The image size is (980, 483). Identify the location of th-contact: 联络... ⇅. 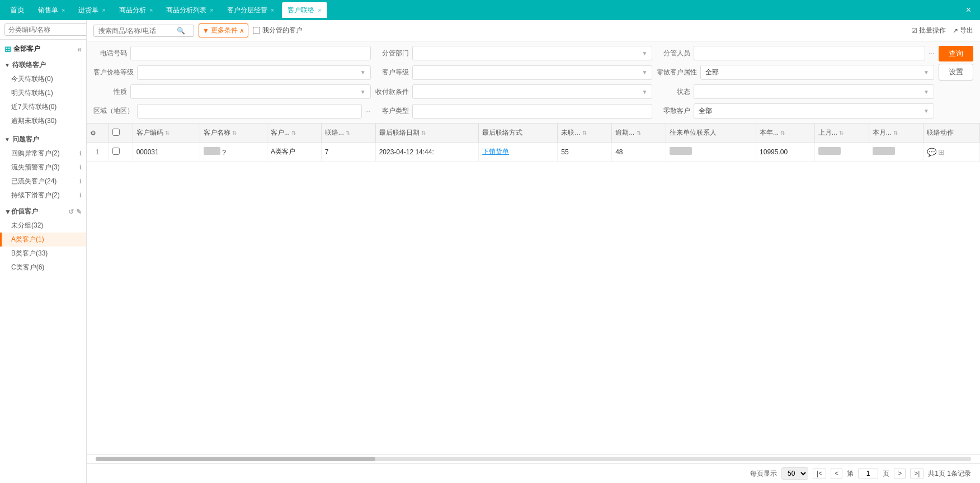
(348, 133).